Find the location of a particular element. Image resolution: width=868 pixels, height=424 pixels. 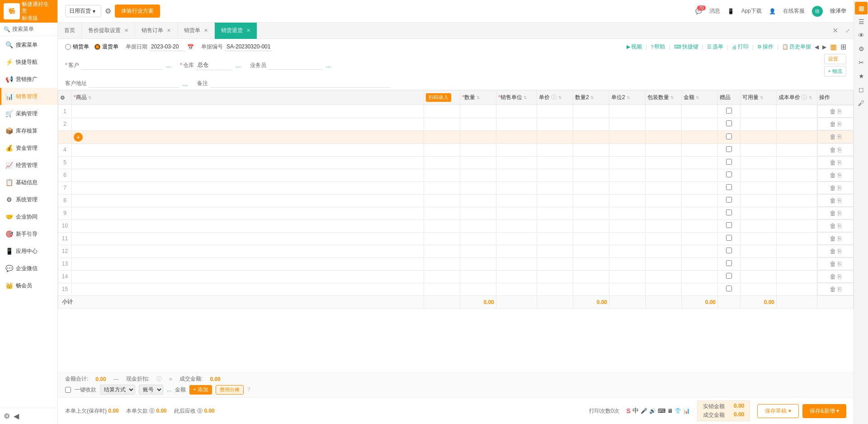

tab-close-sales-delivery: ✕ is located at coordinates (206, 31).